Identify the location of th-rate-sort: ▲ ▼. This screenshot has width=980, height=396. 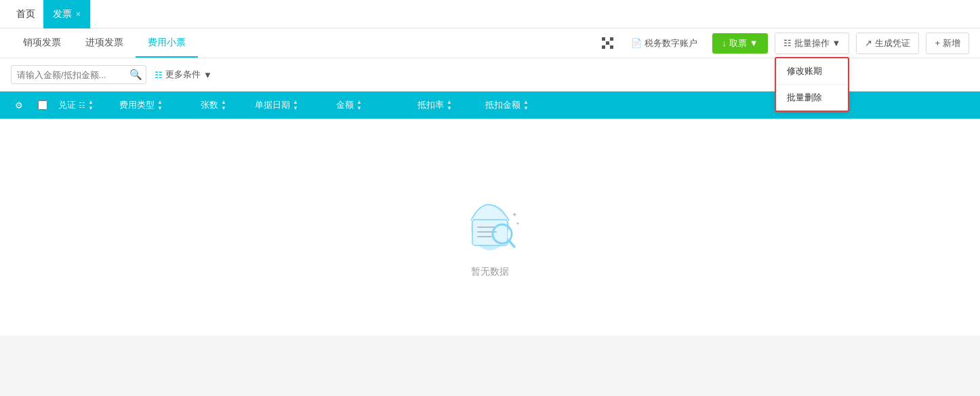
(449, 106).